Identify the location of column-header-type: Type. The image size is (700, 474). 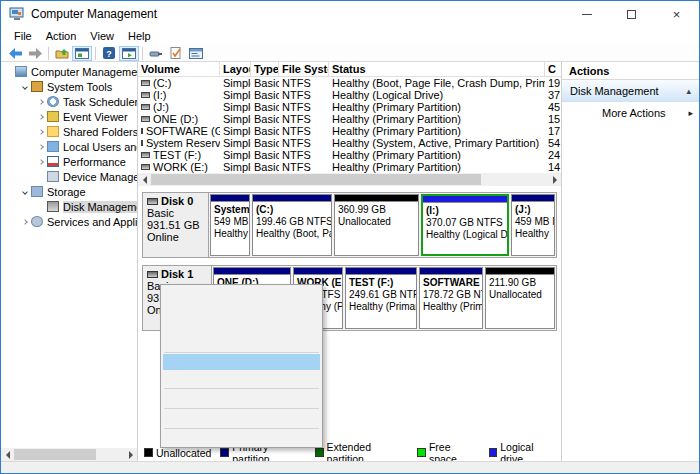
(265, 69).